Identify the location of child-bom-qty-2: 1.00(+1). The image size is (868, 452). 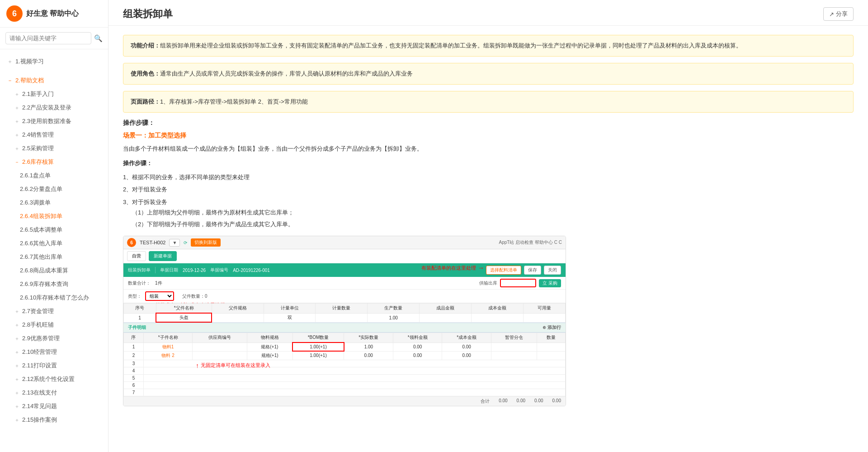
(318, 356).